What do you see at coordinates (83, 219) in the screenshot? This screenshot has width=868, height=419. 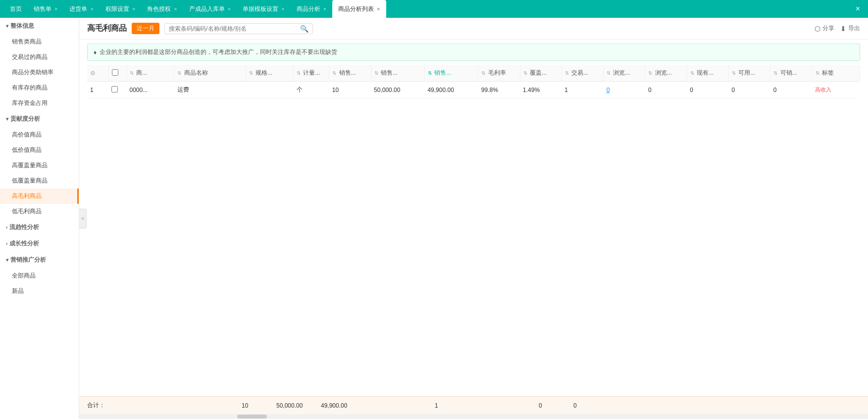 I see `chevron-left-icon: «` at bounding box center [83, 219].